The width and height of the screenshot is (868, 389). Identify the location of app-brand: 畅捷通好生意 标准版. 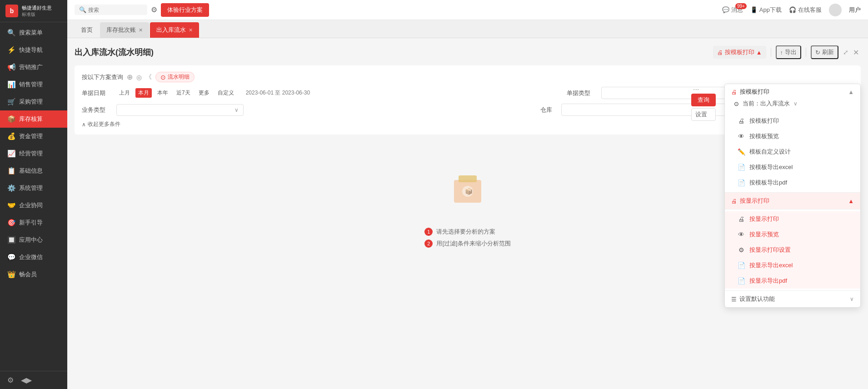
(37, 11).